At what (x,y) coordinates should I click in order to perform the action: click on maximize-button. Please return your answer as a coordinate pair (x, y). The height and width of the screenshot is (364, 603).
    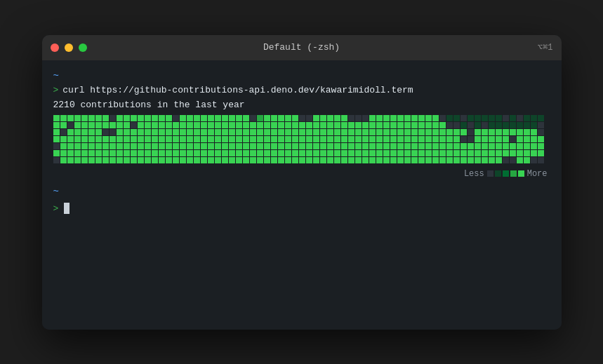
    Looking at the image, I should click on (83, 48).